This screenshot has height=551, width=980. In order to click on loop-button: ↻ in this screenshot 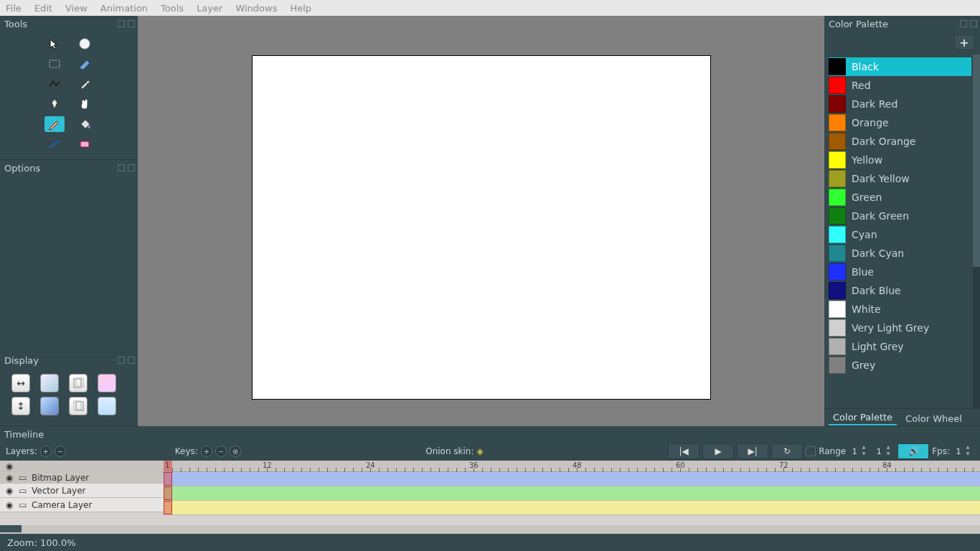, I will do `click(787, 451)`.